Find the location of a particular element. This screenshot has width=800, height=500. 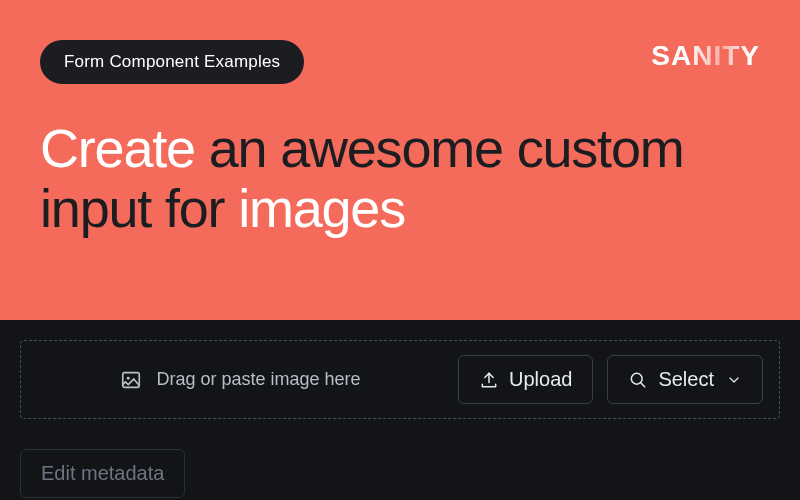

metadata-row: Edit metadata is located at coordinates (400, 474).